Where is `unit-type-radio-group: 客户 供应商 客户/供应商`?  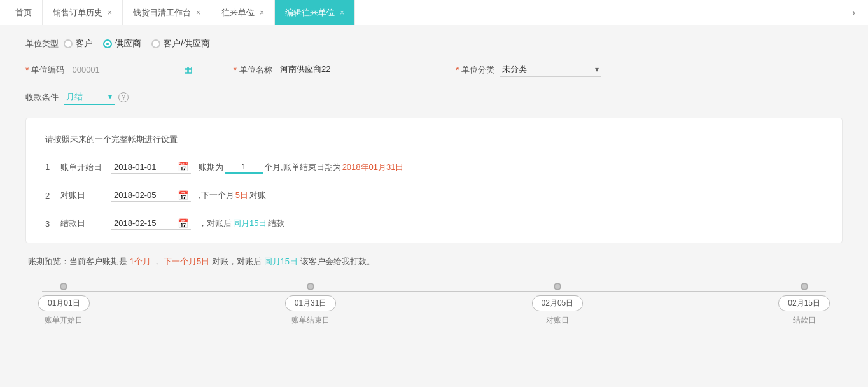 unit-type-radio-group: 客户 供应商 客户/供应商 is located at coordinates (137, 44).